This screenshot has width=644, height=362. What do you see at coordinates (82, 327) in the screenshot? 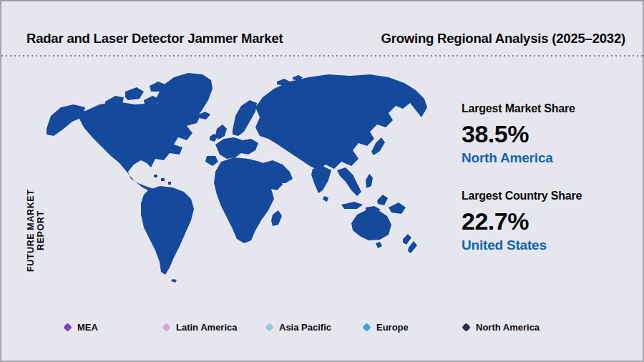
I see `legend-item-mea: MEA` at bounding box center [82, 327].